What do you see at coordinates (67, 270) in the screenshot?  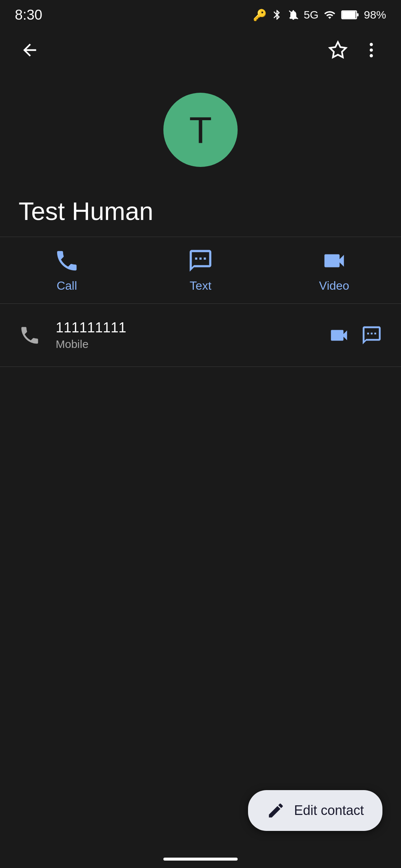 I see `call-button: Call` at bounding box center [67, 270].